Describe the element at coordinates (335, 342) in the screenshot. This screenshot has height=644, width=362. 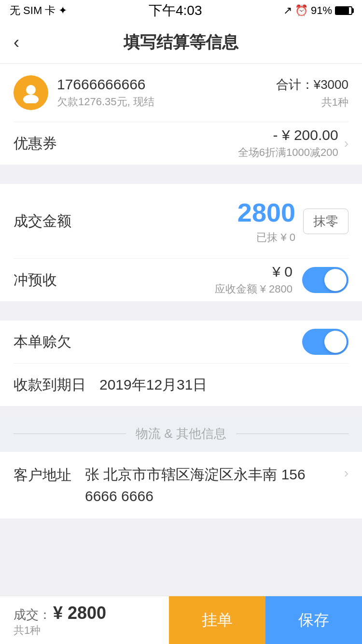
I see `debt-toggle-knob` at that location.